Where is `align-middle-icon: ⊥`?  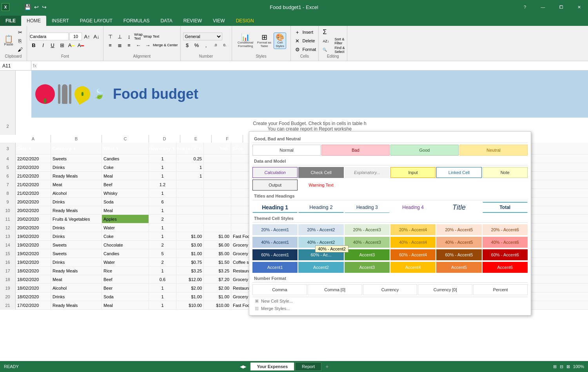 align-middle-icon: ⊥ is located at coordinates (120, 36).